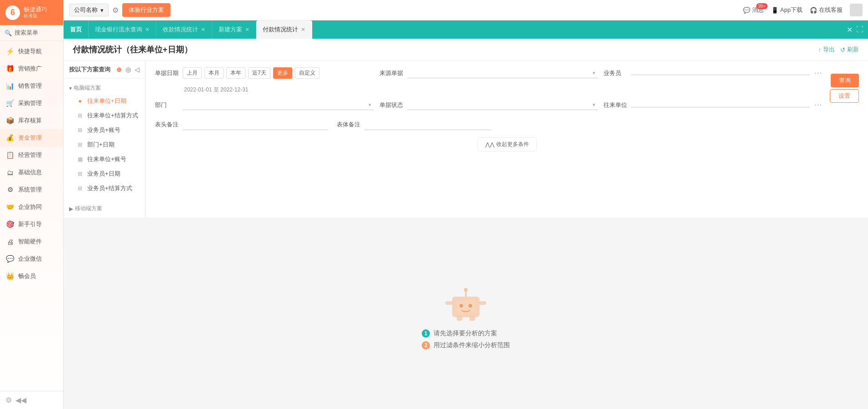  I want to click on doc-status-cell: 单据状态 ▾, so click(489, 105).